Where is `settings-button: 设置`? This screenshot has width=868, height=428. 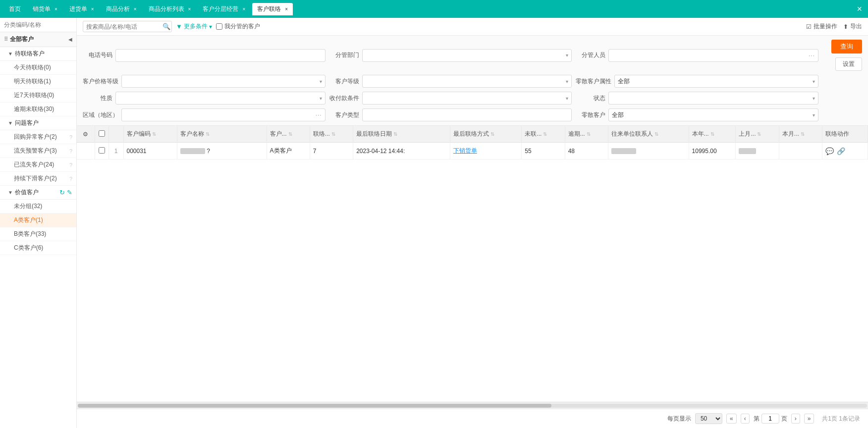
settings-button: 设置 is located at coordinates (849, 64).